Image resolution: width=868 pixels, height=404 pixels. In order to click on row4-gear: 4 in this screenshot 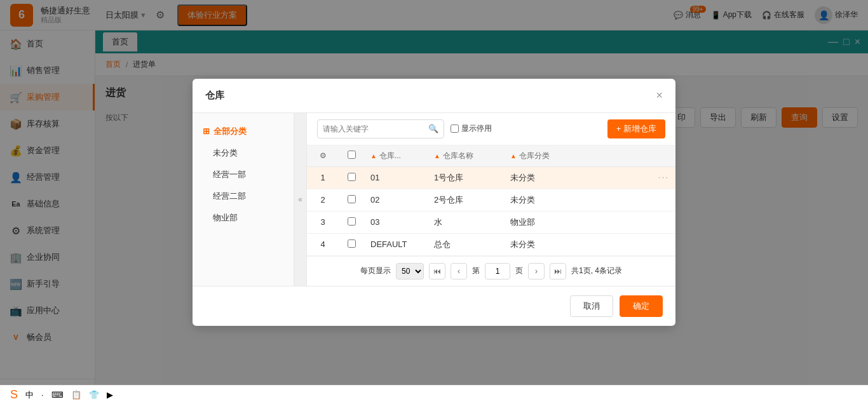, I will do `click(323, 244)`.